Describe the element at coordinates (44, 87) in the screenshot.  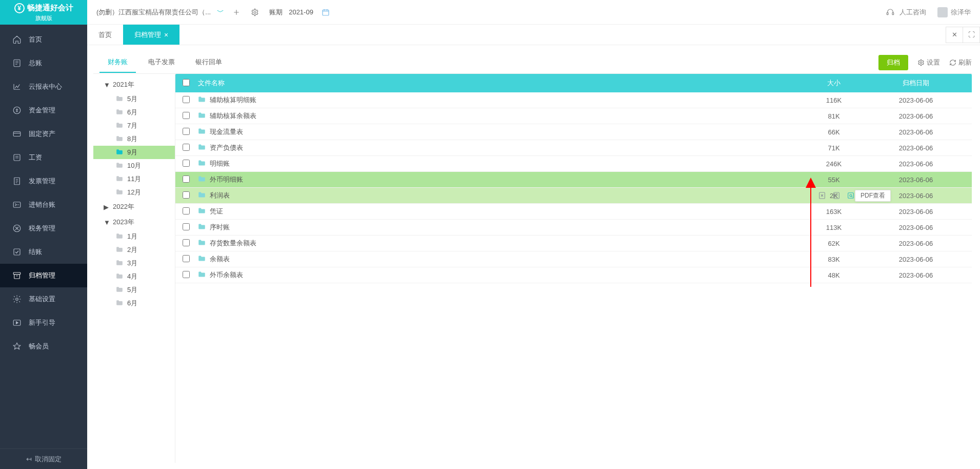
I see `sidebar-item-chart: 云报表中心` at that location.